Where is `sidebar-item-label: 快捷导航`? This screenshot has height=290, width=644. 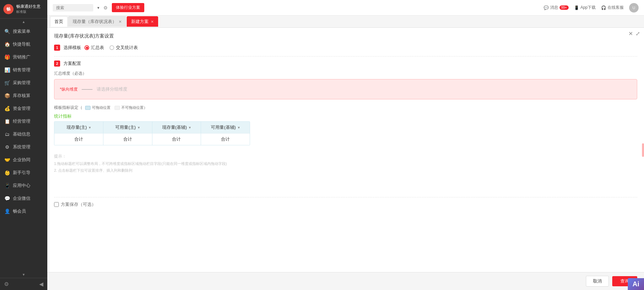 sidebar-item-label: 快捷导航 is located at coordinates (22, 44).